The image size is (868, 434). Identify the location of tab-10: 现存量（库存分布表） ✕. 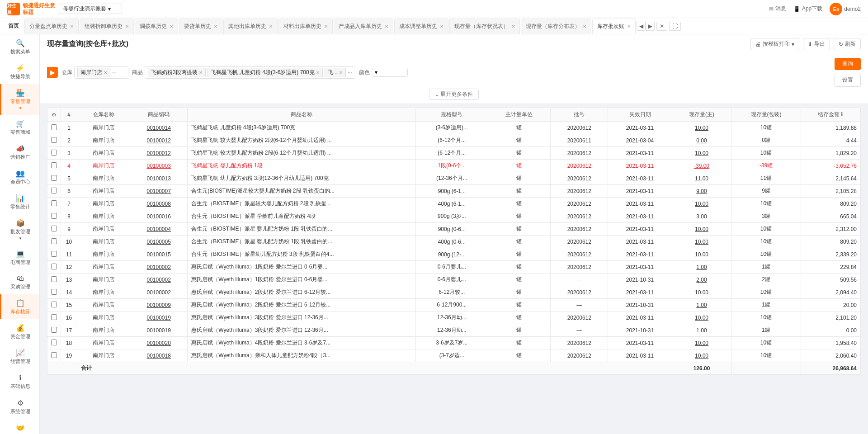
(556, 26).